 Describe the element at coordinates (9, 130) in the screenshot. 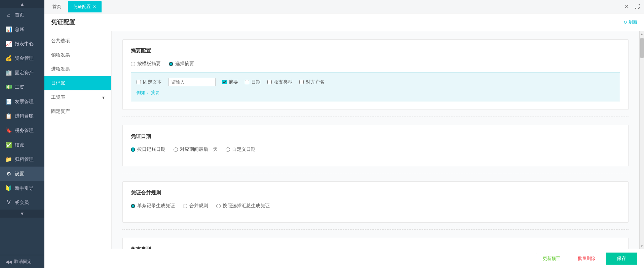

I see `tax-icon: 🔖` at that location.